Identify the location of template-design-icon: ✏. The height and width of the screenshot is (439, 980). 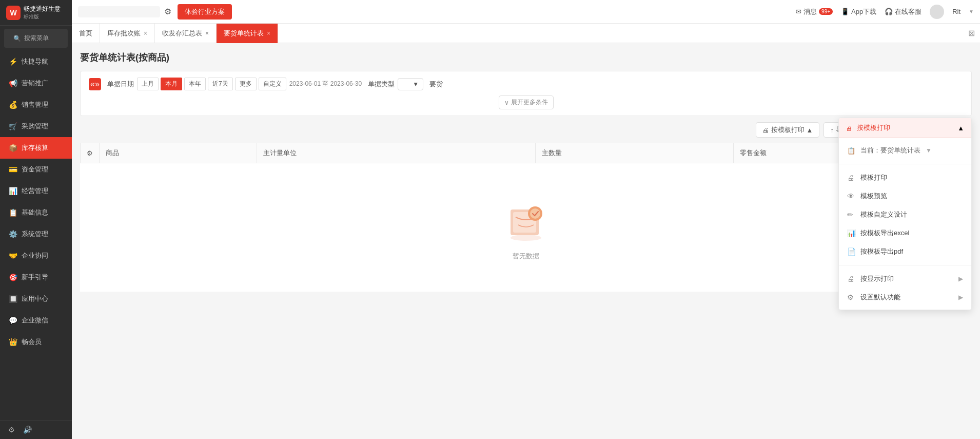
(851, 215).